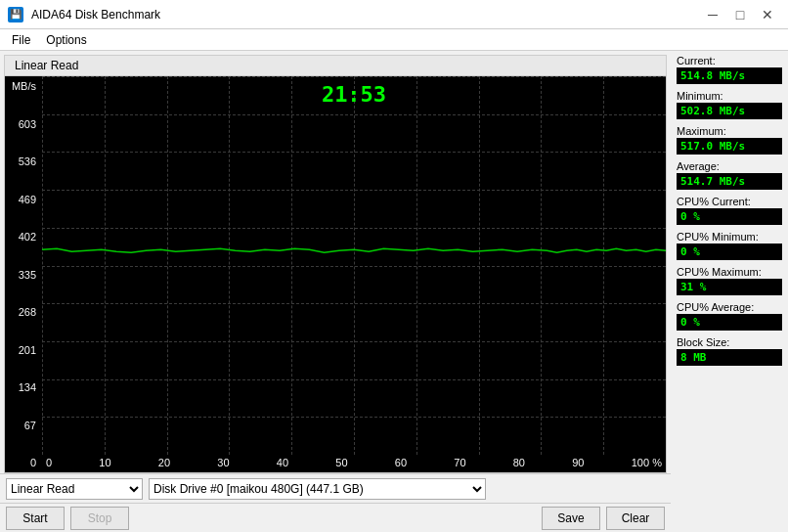 The width and height of the screenshot is (788, 532). Describe the element at coordinates (729, 358) in the screenshot. I see `block-size-value: 8 MB` at that location.